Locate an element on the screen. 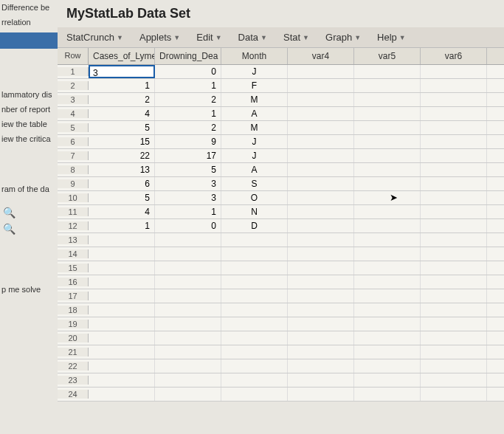  sidebar-link-help-solve: p me solve is located at coordinates (29, 289).